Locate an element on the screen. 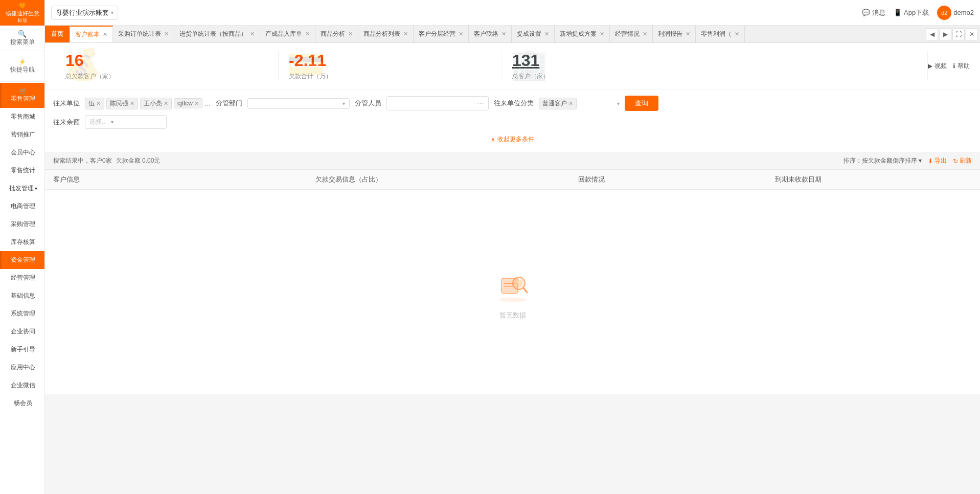  tab-raise-settings: 提成设置 ✕ is located at coordinates (533, 34).